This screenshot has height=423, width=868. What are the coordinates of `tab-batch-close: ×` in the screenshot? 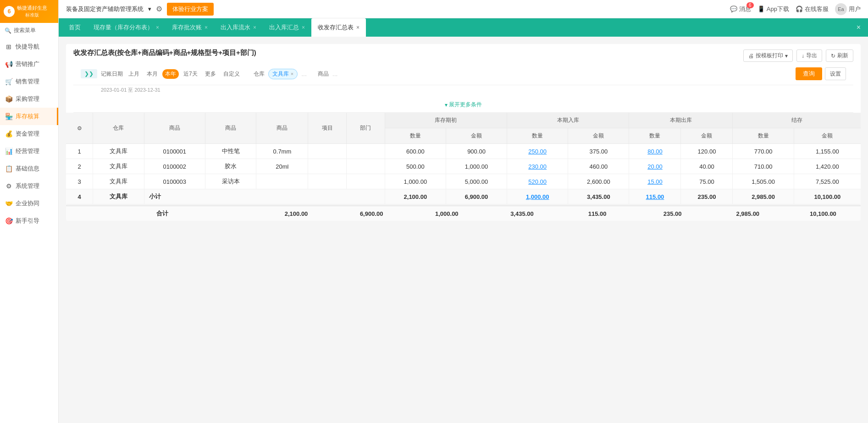 It's located at (206, 27).